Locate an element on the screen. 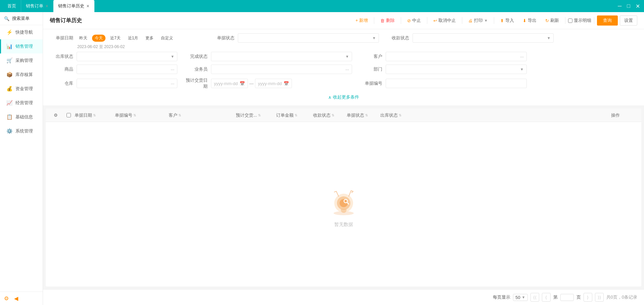 This screenshot has width=644, height=305. date-tag-custom: 自定义 is located at coordinates (167, 38).